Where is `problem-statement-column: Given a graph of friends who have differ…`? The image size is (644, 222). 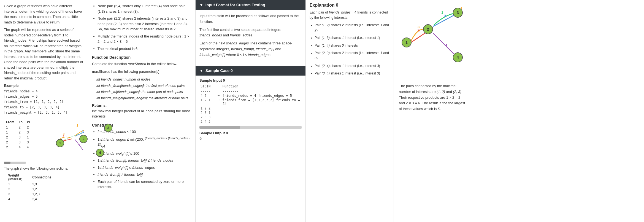
problem-statement-column: Given a graph of friends who have differ… is located at coordinates (44, 111).